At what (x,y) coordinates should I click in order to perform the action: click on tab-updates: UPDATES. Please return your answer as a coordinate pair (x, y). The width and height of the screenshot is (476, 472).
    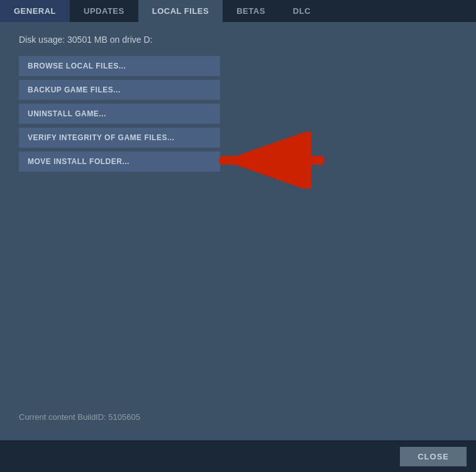
    Looking at the image, I should click on (104, 11).